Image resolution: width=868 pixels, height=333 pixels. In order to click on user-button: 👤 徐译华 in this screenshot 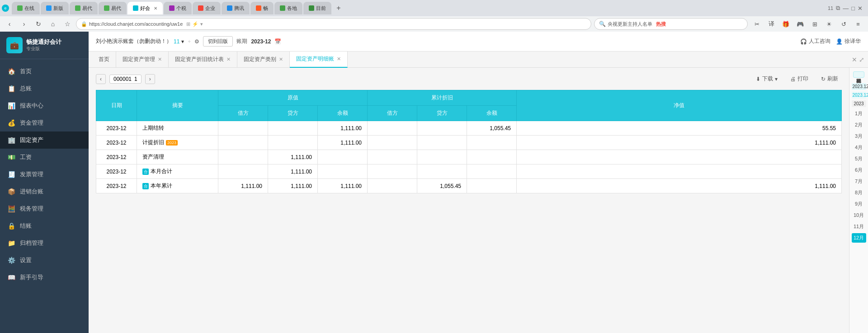, I will do `click(848, 42)`.